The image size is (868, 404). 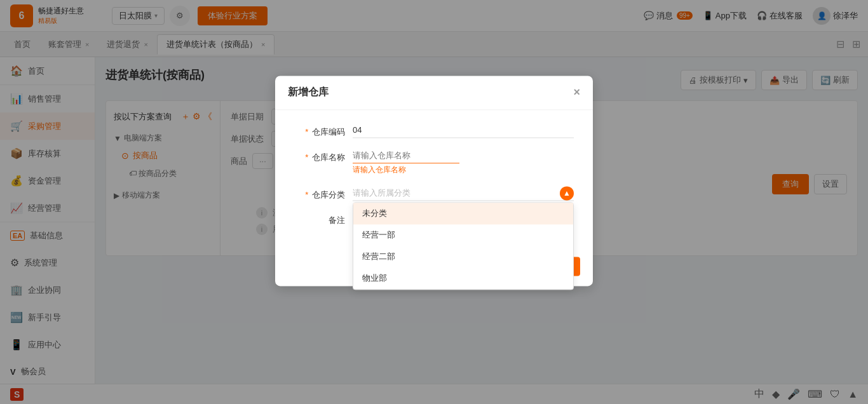 I want to click on name-required-mark: *, so click(x=306, y=158).